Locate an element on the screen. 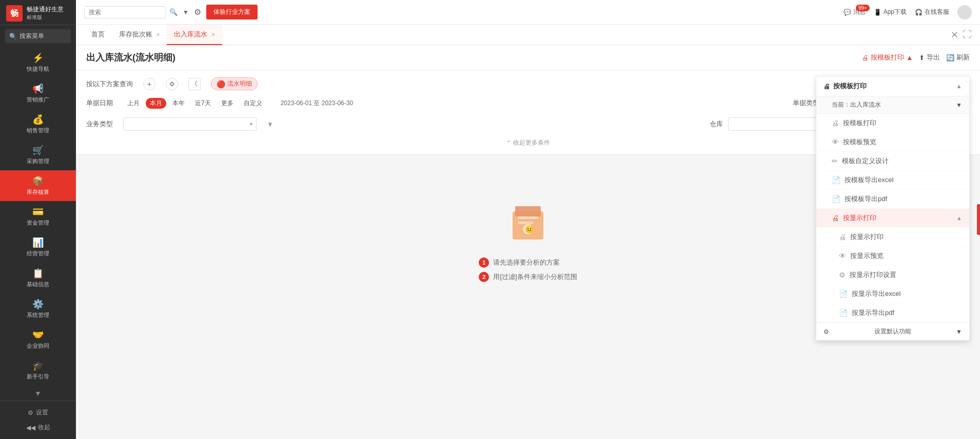 The height and width of the screenshot is (439, 980). sidebar-item-sales: 💰 销售管理 is located at coordinates (38, 124).